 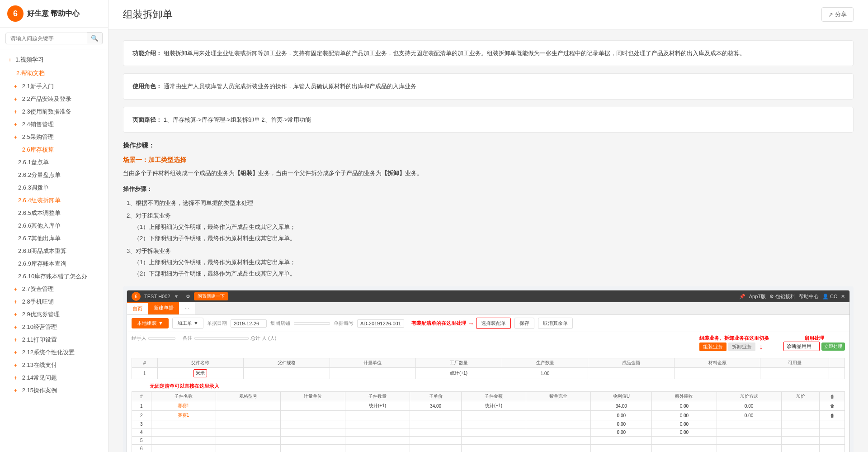 I want to click on sidebar-item-finance: ＋ 2.7资金管理, so click(x=54, y=289).